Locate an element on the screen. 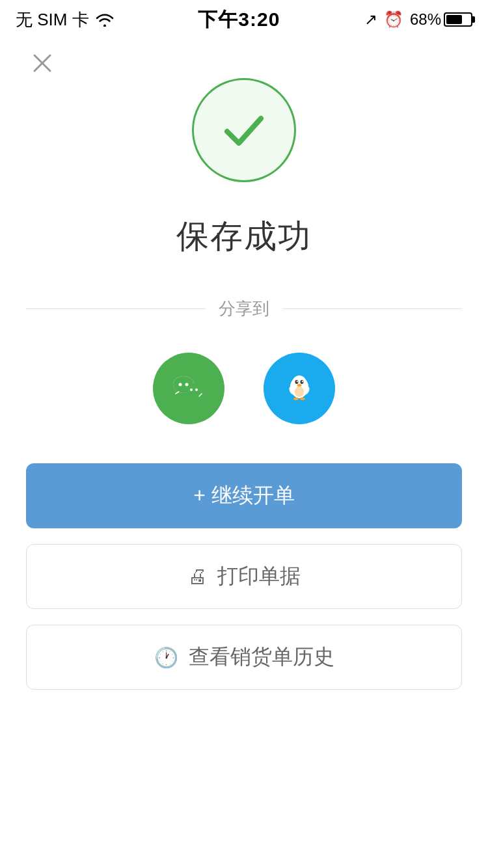  wechat-icon is located at coordinates (189, 388).